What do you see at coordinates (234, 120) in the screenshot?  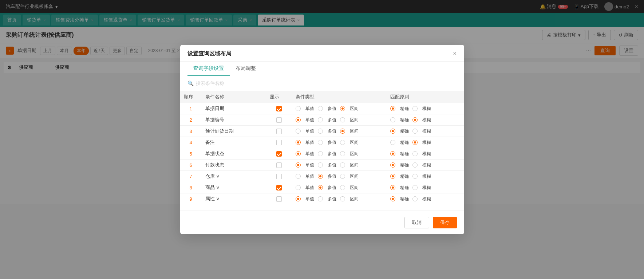 I see `cell-name: 单据编号` at bounding box center [234, 120].